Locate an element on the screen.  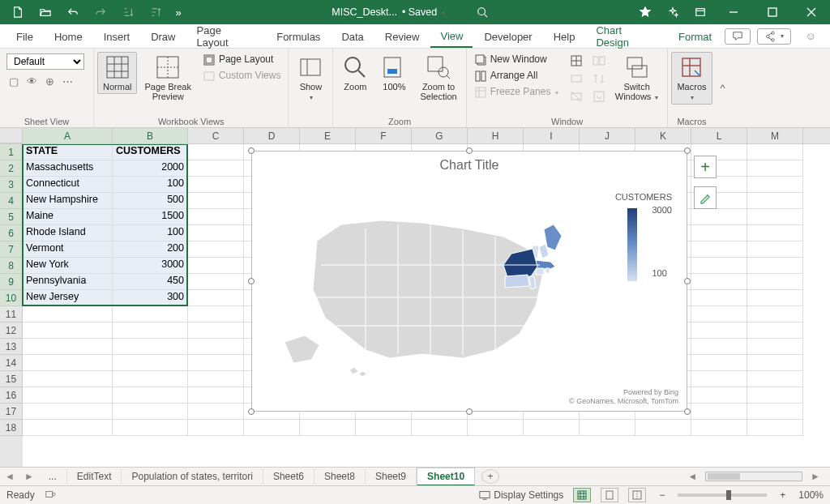
zoom-in-button: + is located at coordinates (783, 495).